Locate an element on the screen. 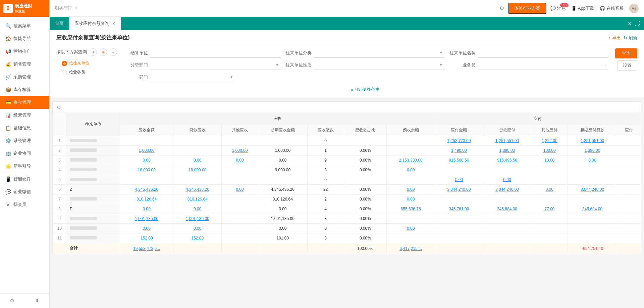 This screenshot has height=308, width=644. salesman-input: ··· is located at coordinates (543, 65).